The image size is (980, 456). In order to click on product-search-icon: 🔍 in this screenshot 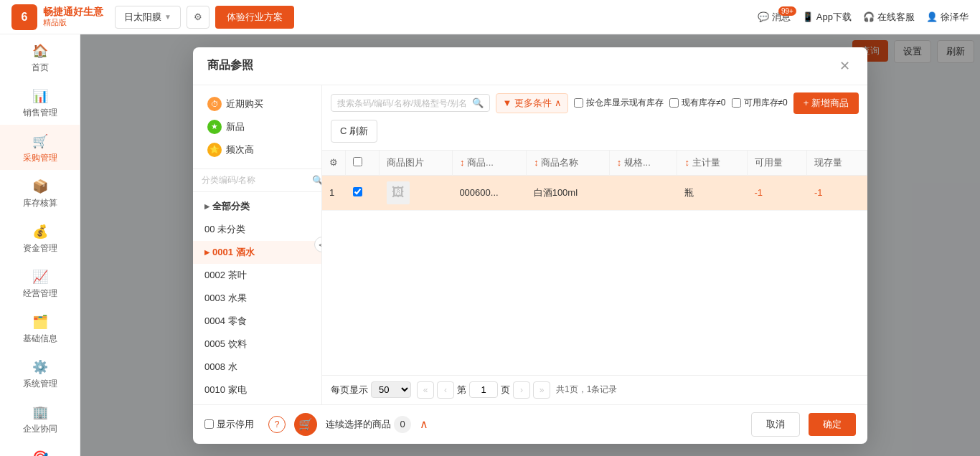, I will do `click(478, 103)`.